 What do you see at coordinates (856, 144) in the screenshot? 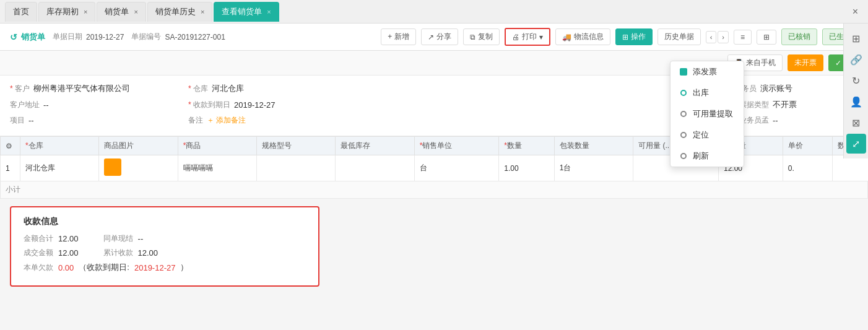
I see `sidebar-icon-expand: ⤢` at bounding box center [856, 144].